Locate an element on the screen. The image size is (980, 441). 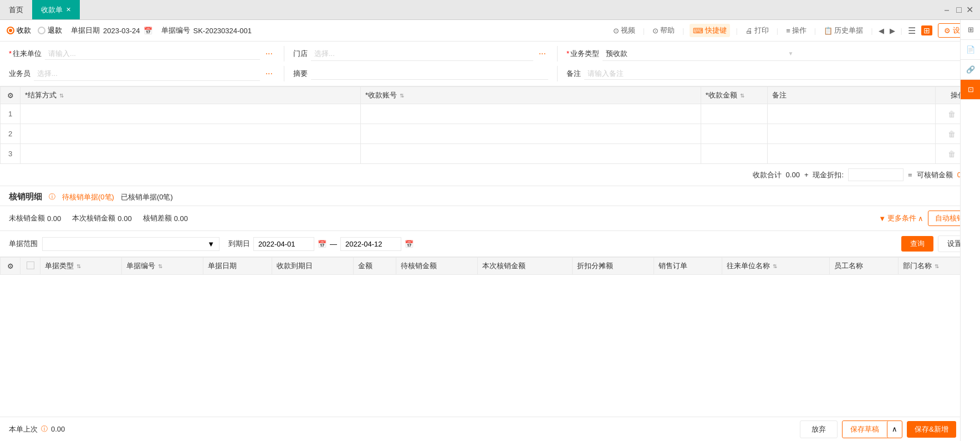
number-value: SK-20230324-001 is located at coordinates (223, 31).